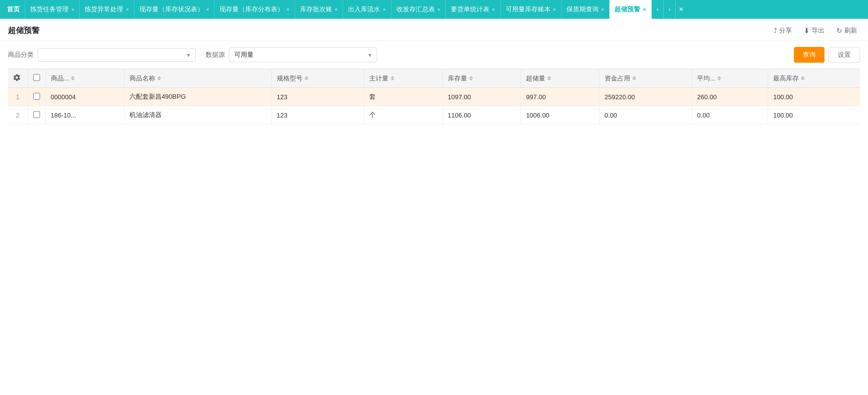 The height and width of the screenshot is (395, 868). I want to click on chevron-down-icon-2: ▾, so click(370, 55).